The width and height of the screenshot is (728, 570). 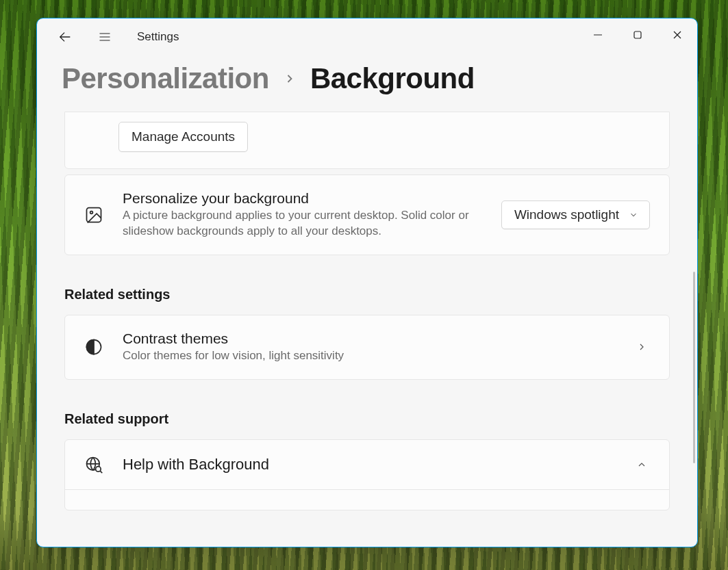 I want to click on contrast-text: Contrast themes Color themes for low vis…, so click(x=370, y=348).